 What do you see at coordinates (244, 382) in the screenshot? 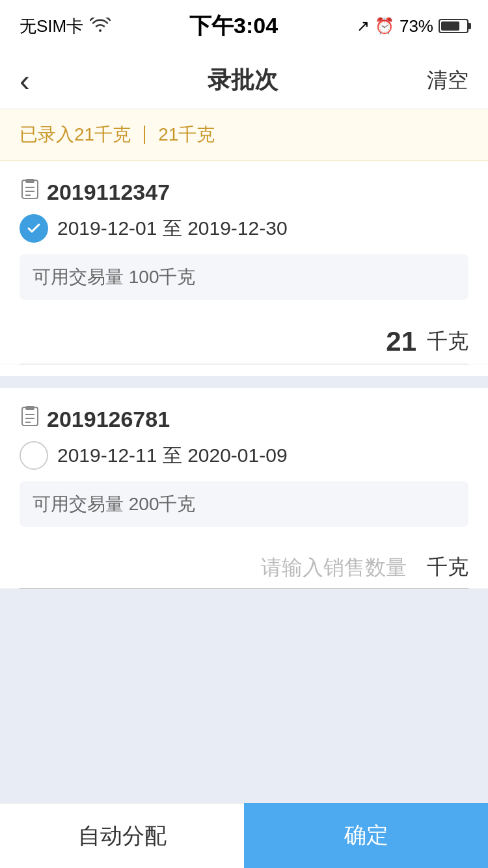
I see `section-divider` at bounding box center [244, 382].